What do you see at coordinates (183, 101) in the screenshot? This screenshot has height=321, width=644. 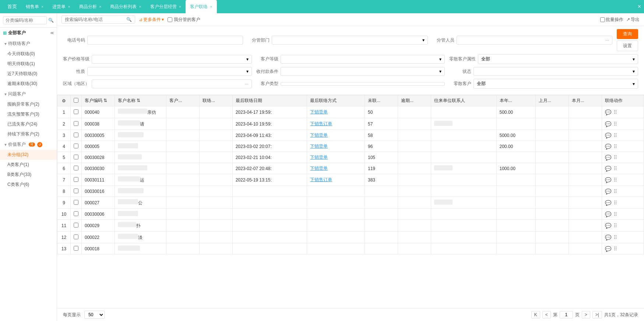 I see `col-customer-type: 客户...` at bounding box center [183, 101].